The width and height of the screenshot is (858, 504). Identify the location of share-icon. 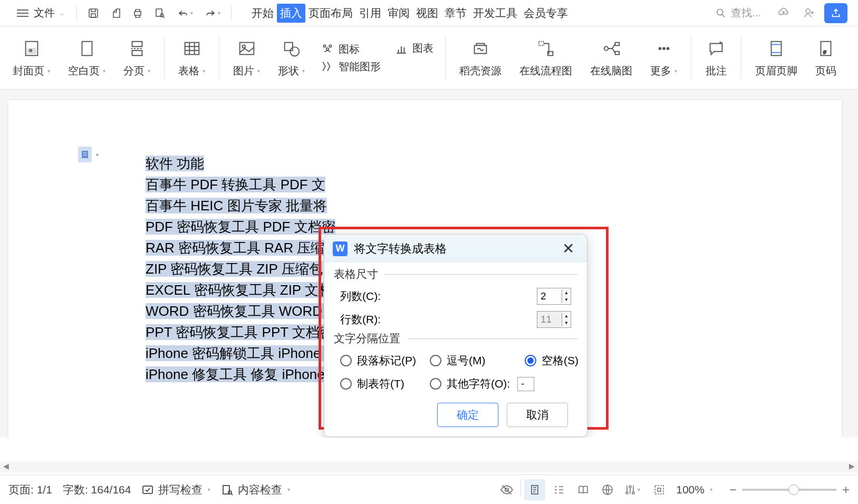
(836, 13).